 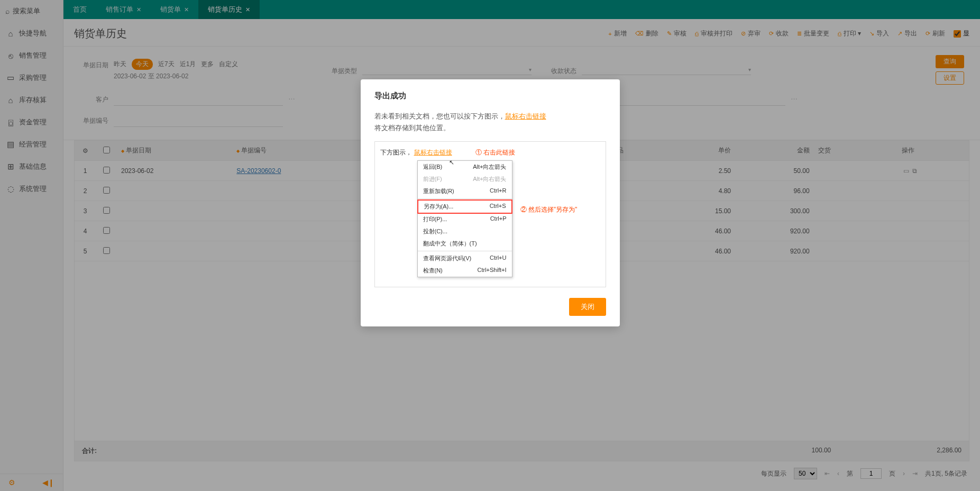 I want to click on ctx-item: 投射(C)..., so click(x=465, y=232).